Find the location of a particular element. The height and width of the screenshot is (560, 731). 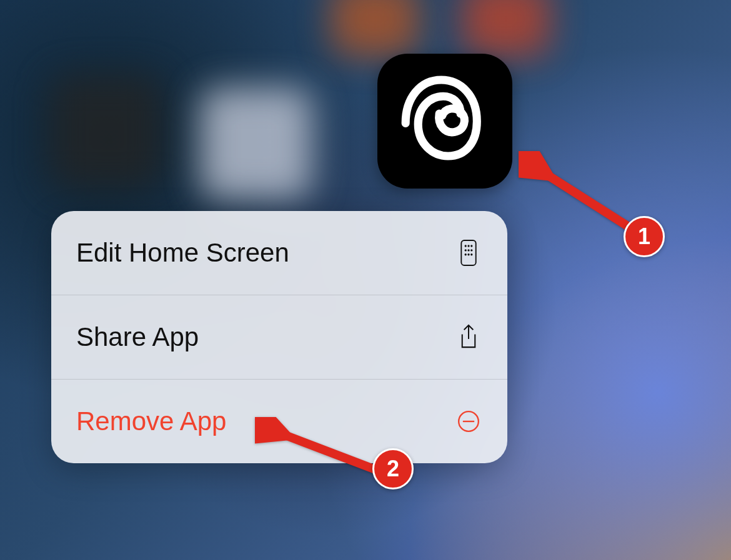

menu-item-label: Remove App is located at coordinates (151, 421).